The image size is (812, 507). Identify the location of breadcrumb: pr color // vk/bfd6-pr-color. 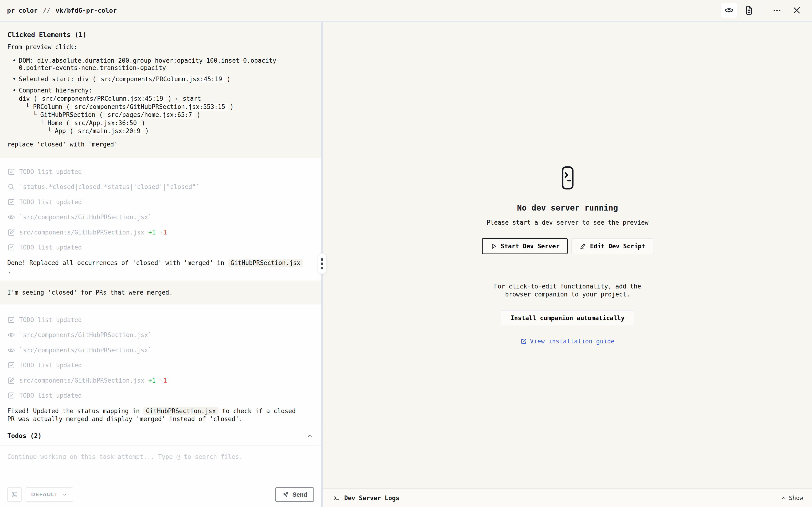
(62, 10).